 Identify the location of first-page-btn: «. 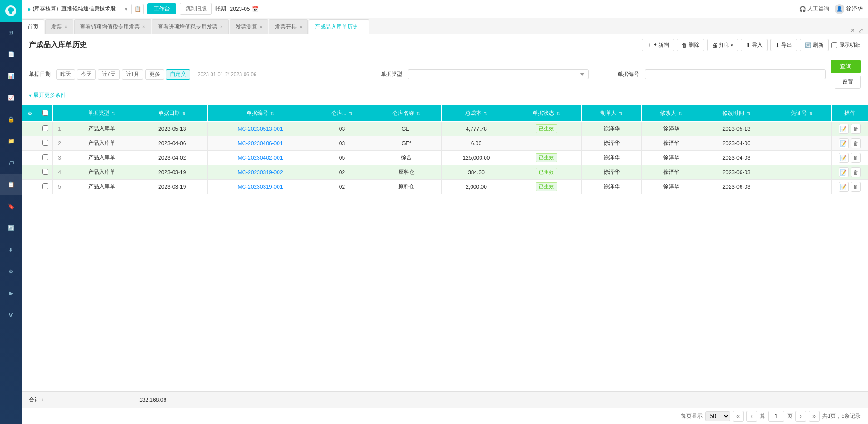
(738, 416).